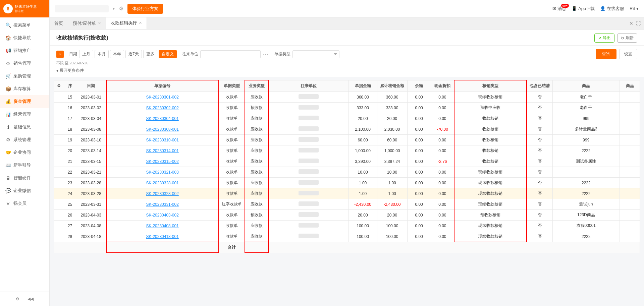 The image size is (644, 306). What do you see at coordinates (25, 63) in the screenshot?
I see `sidebar-item-sales: ⊙销售管理` at bounding box center [25, 63].